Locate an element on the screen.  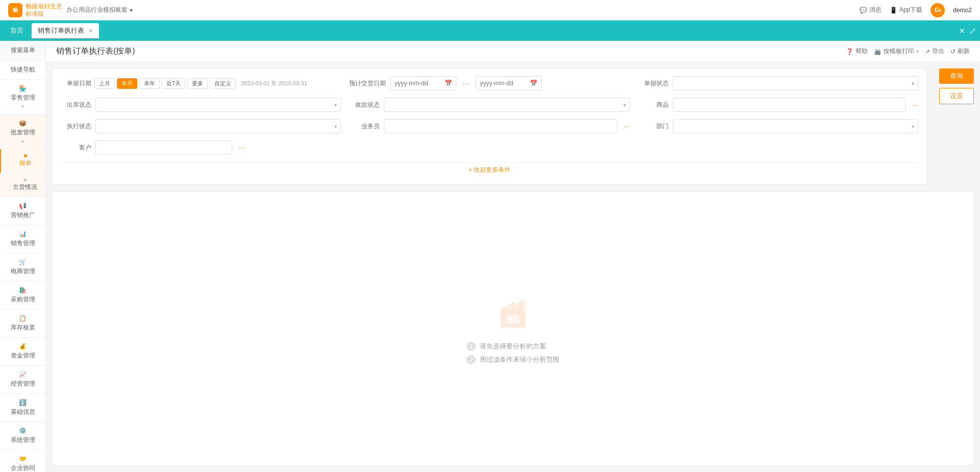
help-button: ❓ 帮助 is located at coordinates (856, 51).